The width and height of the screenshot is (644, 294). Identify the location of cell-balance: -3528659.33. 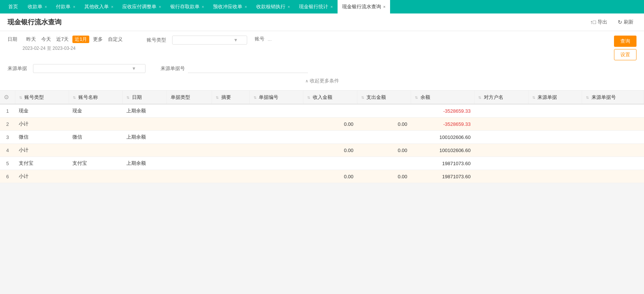
(443, 111).